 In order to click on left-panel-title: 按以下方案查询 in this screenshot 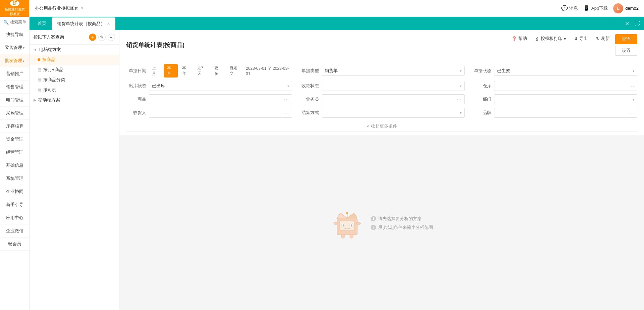, I will do `click(49, 37)`.